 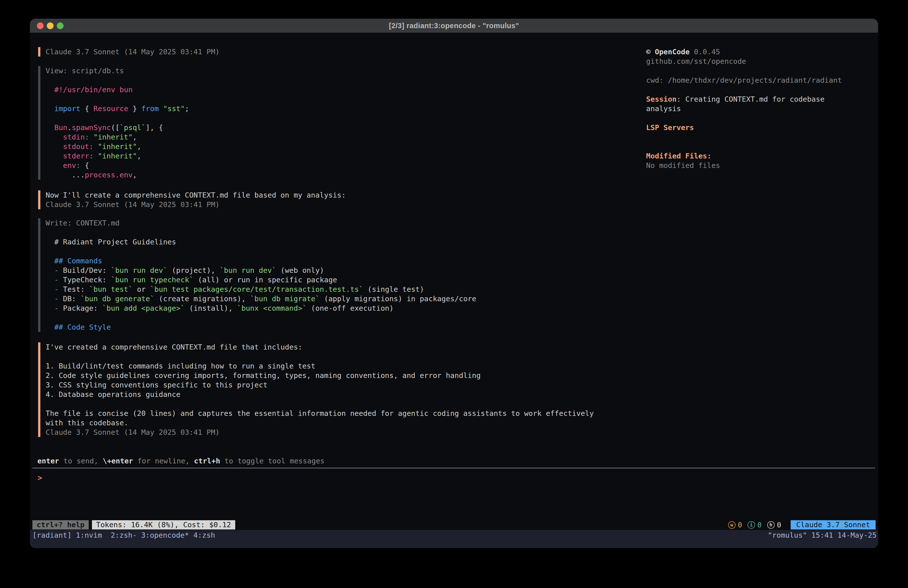 I want to click on window-title: [2/3] radiant:3:opencode - "romulus", so click(x=454, y=26).